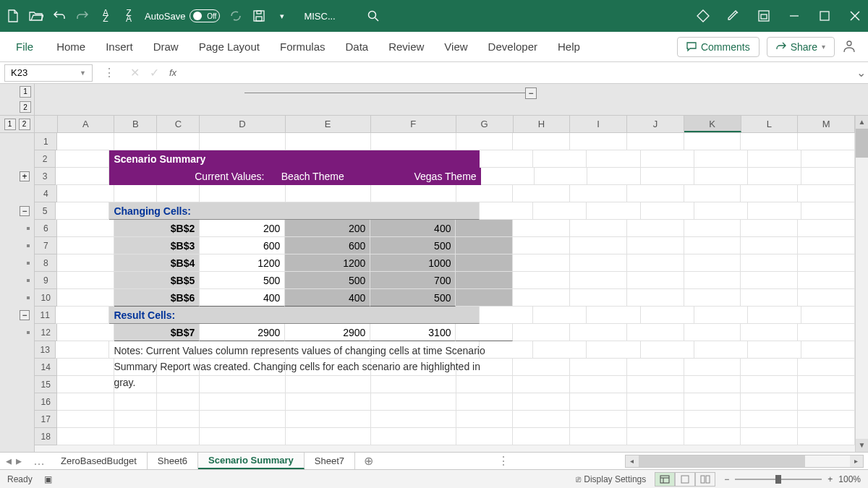 This screenshot has height=488, width=868. Describe the element at coordinates (46, 385) in the screenshot. I see `row-header-15: 15` at that location.